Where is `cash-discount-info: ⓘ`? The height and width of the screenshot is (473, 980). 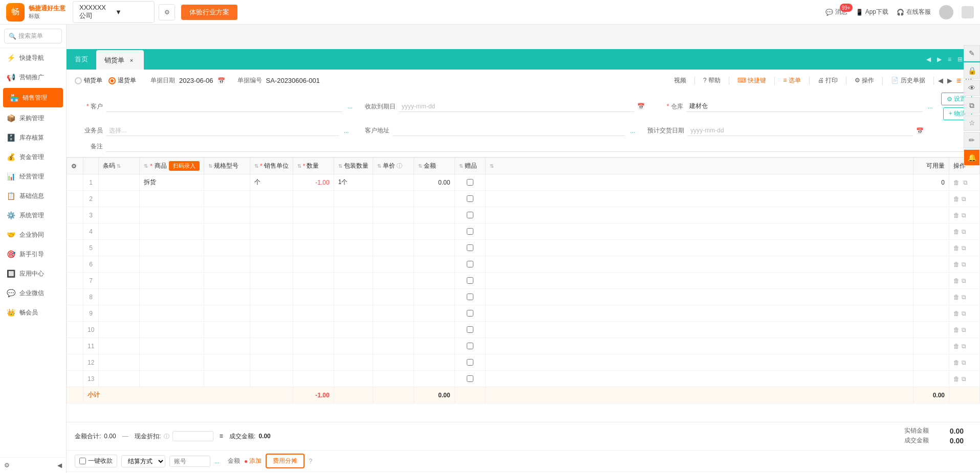
cash-discount-info: ⓘ is located at coordinates (167, 437).